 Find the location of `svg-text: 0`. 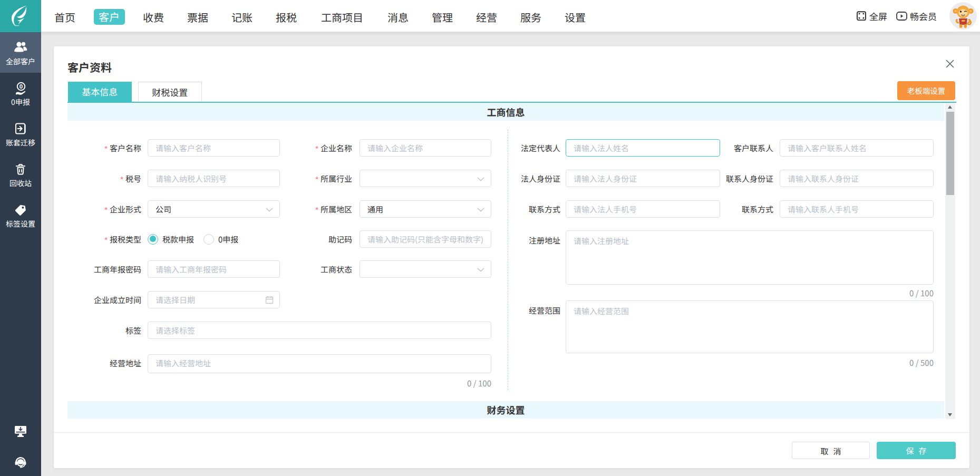

svg-text: 0 is located at coordinates (21, 86).